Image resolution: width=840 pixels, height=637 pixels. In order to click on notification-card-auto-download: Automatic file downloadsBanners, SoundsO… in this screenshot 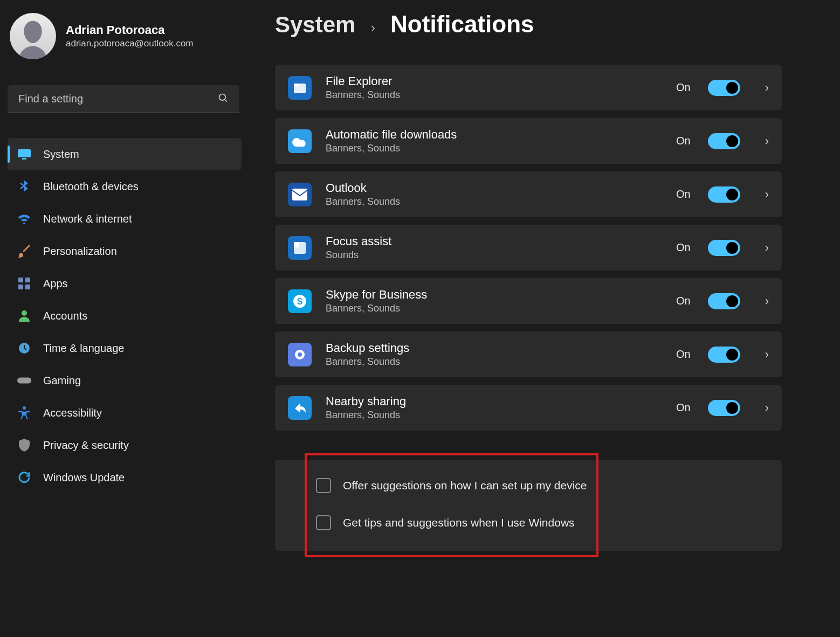, I will do `click(528, 141)`.